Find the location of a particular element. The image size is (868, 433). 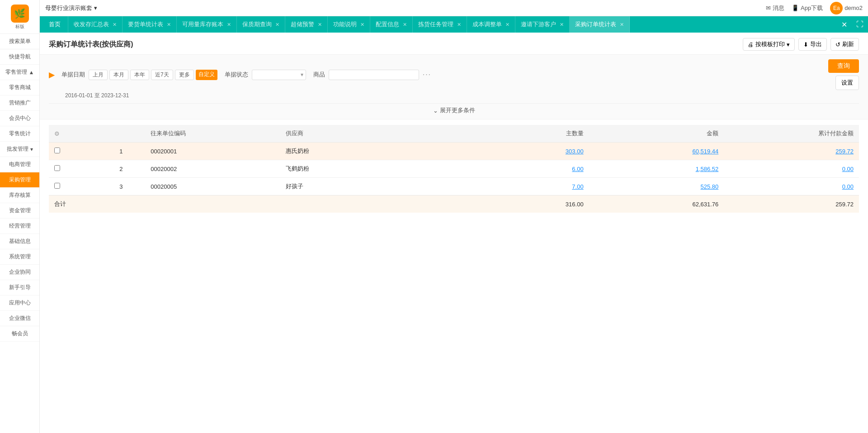

amount-link-2: 1,586.52 is located at coordinates (707, 169).